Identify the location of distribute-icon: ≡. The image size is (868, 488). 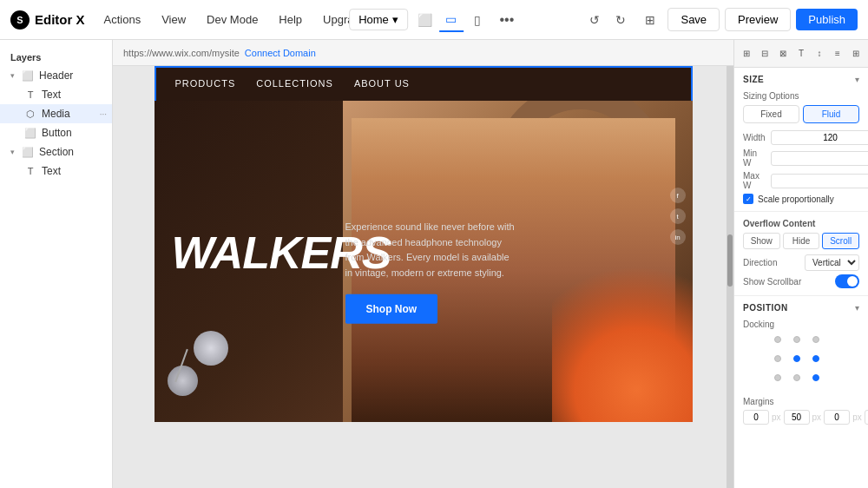
(838, 54).